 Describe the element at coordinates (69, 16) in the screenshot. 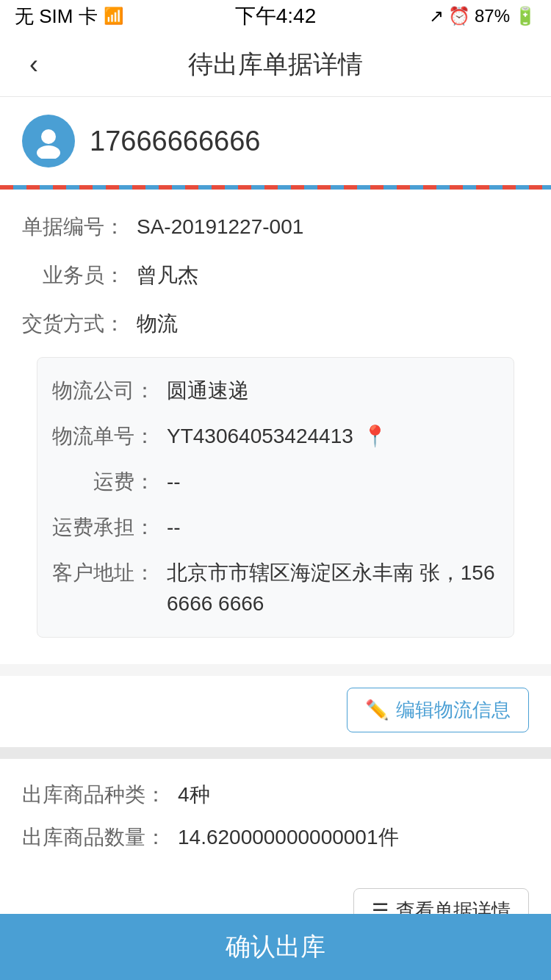

I see `status-left: 无 SIM 卡 📶` at that location.